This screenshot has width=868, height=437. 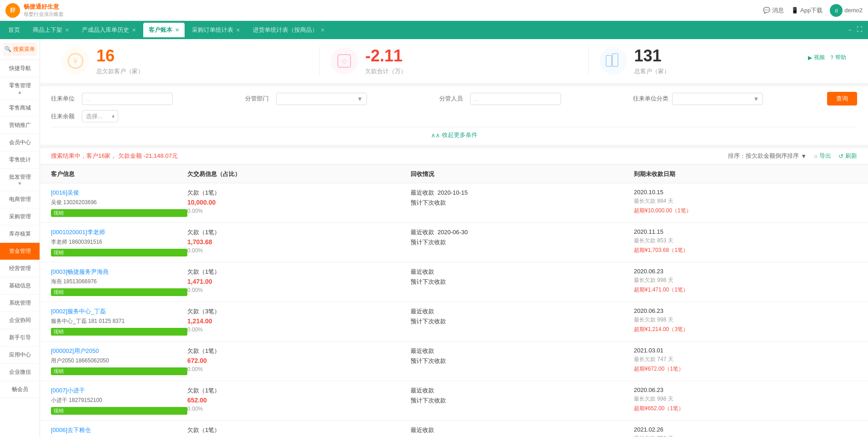 What do you see at coordinates (717, 99) in the screenshot?
I see `unit-class-select: ▼` at bounding box center [717, 99].